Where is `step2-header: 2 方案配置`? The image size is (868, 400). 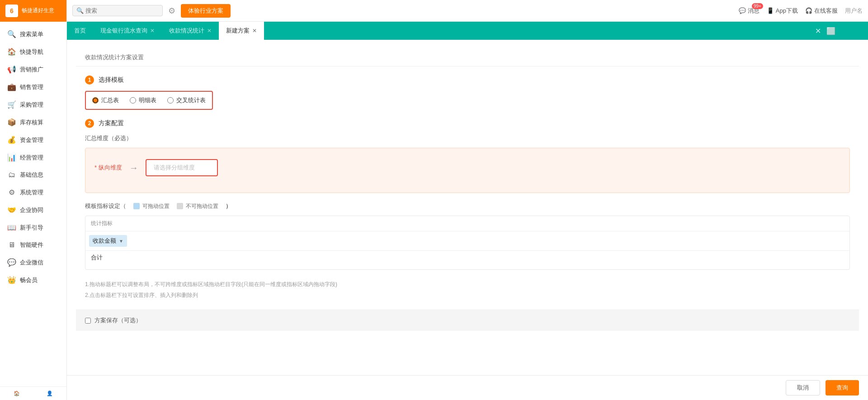 step2-header: 2 方案配置 is located at coordinates (467, 123).